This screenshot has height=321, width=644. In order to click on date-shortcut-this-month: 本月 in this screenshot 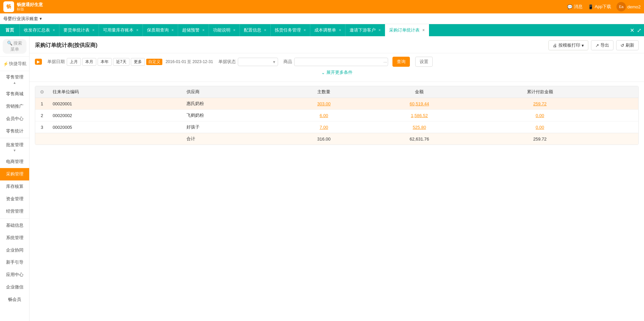, I will do `click(89, 62)`.